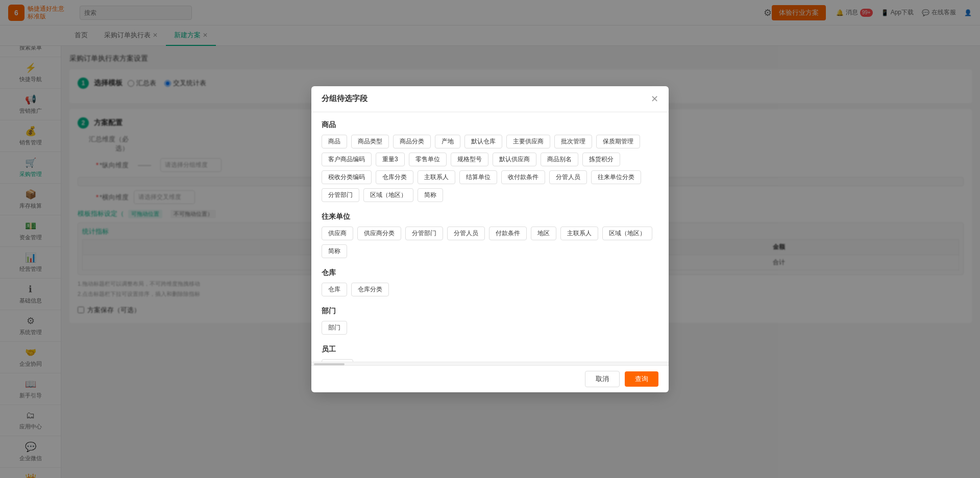 The width and height of the screenshot is (980, 478). I want to click on modal-horizontal-scrollbar, so click(490, 363).